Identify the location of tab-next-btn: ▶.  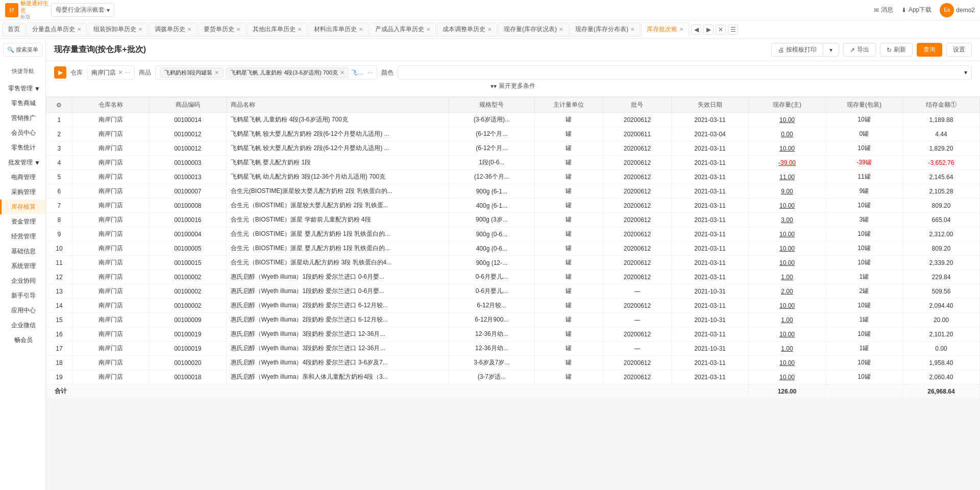
(708, 30).